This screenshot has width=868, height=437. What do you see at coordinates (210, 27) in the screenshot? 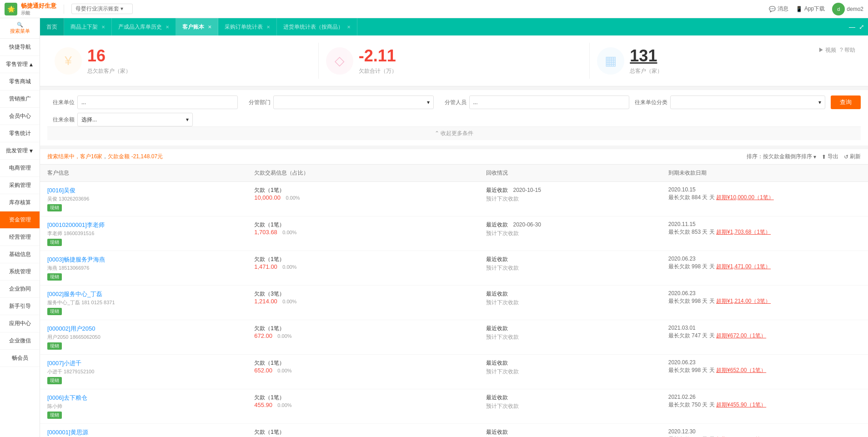
I see `tab-close-customer-ledger: ✕` at bounding box center [210, 27].